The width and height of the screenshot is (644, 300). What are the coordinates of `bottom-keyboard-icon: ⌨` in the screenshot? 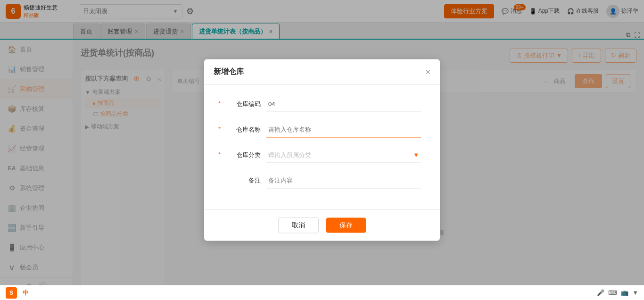 It's located at (613, 292).